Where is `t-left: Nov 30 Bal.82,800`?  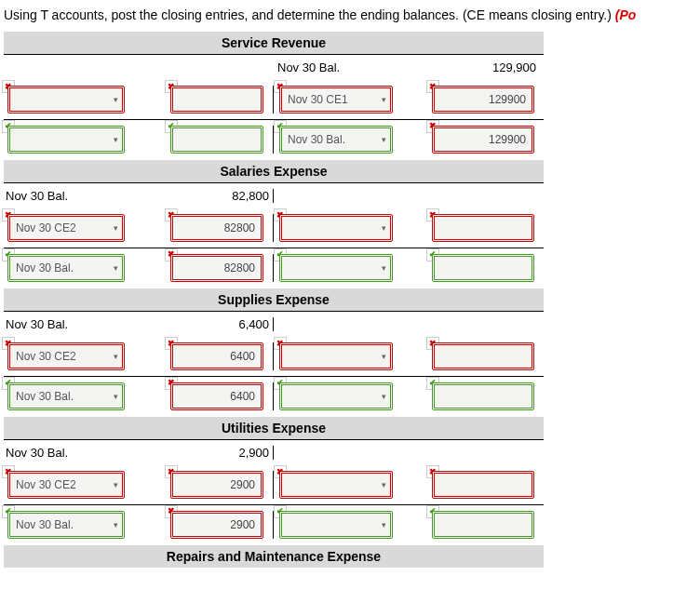
t-left: Nov 30 Bal.82,800 is located at coordinates (139, 195).